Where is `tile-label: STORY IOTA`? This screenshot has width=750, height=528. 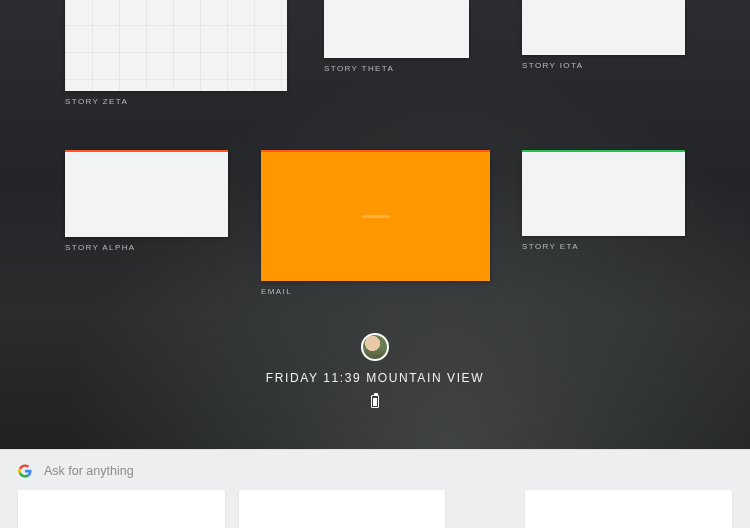 tile-label: STORY IOTA is located at coordinates (604, 66).